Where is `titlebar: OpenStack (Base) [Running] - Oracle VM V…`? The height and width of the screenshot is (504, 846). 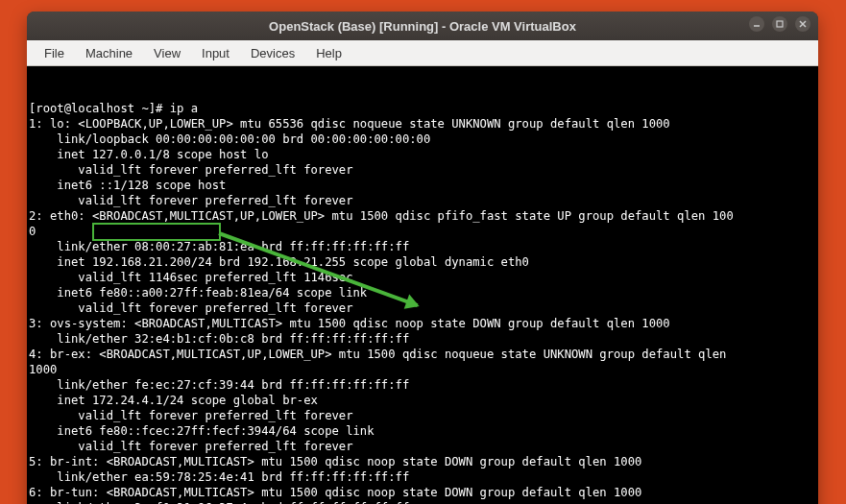 titlebar: OpenStack (Base) [Running] - Oracle VM V… is located at coordinates (423, 26).